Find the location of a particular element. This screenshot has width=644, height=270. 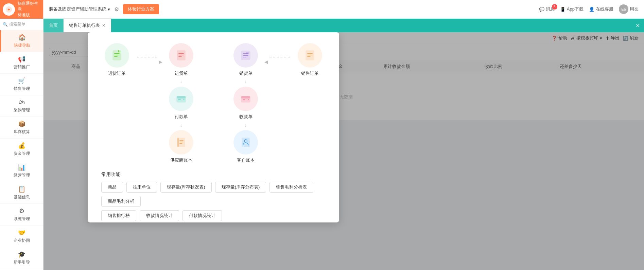

logo-icon is located at coordinates (9, 10).